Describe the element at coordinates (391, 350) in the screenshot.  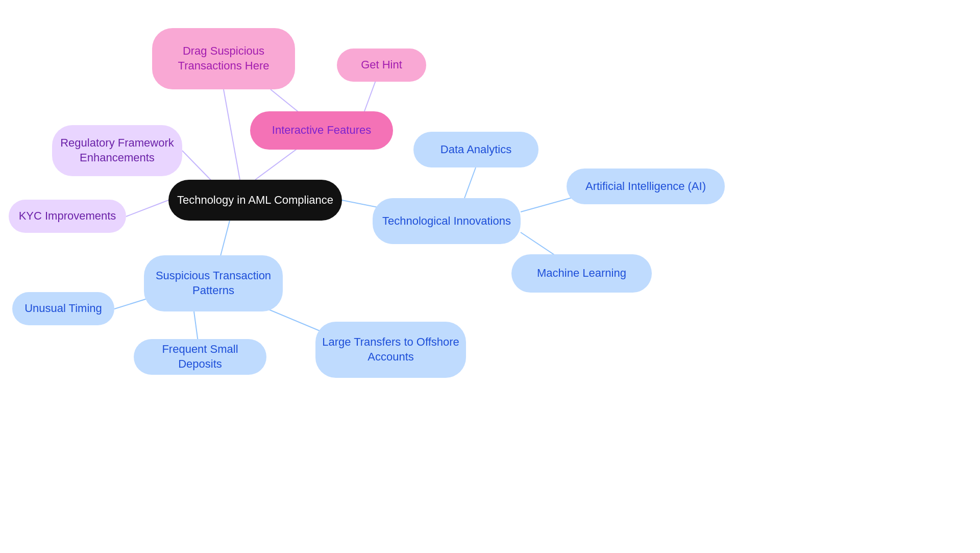
I see `large-node: Large Transfers to Offshore Accounts` at that location.